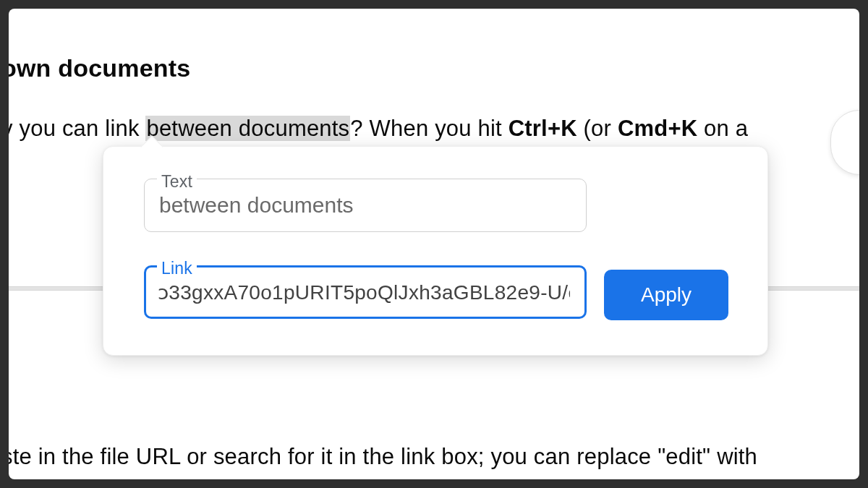 This screenshot has width=868, height=488. What do you see at coordinates (77, 129) in the screenshot?
I see `text-fragment: v you can link` at bounding box center [77, 129].